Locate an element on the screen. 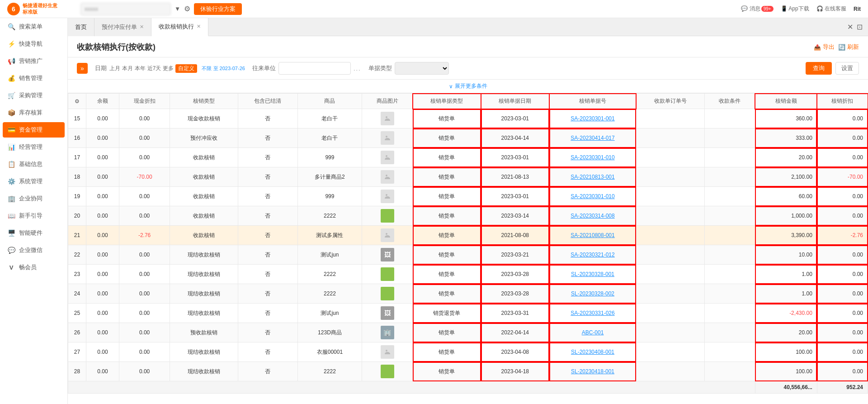 The image size is (868, 404). settings-icon: ⚙ is located at coordinates (187, 9).